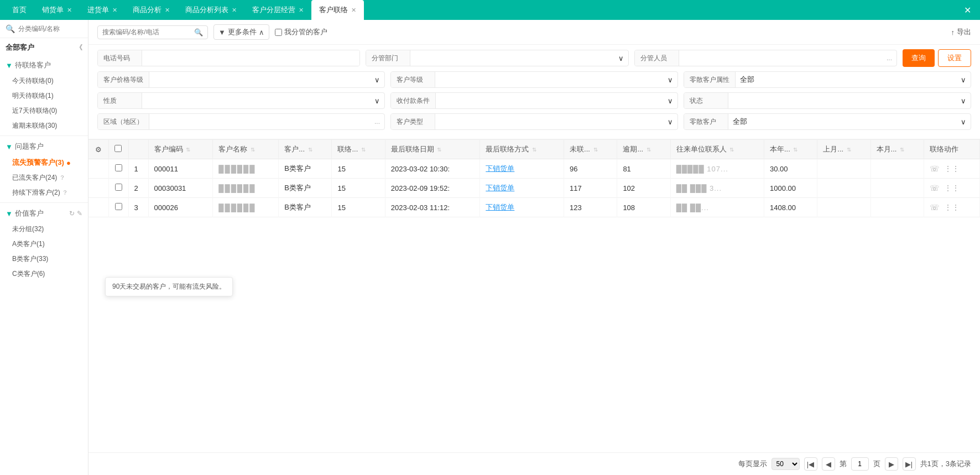  What do you see at coordinates (519, 59) in the screenshot?
I see `dept-select: ∨` at bounding box center [519, 59].